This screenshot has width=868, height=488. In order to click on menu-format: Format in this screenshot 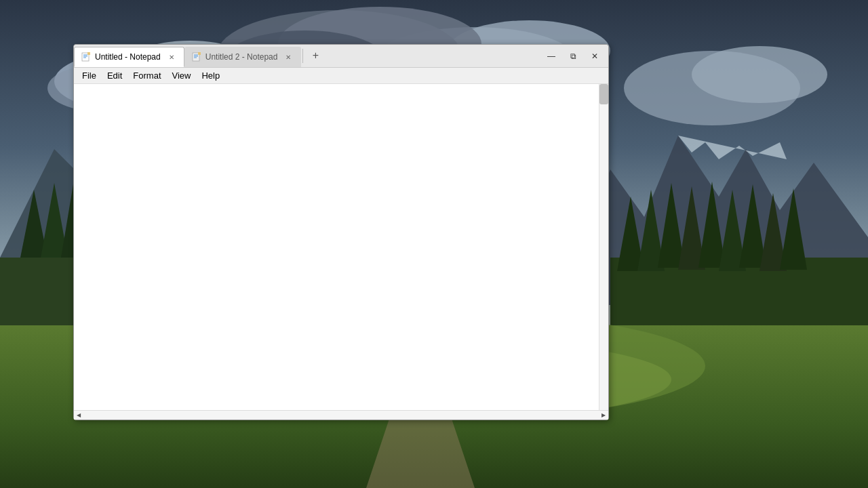, I will do `click(146, 76)`.